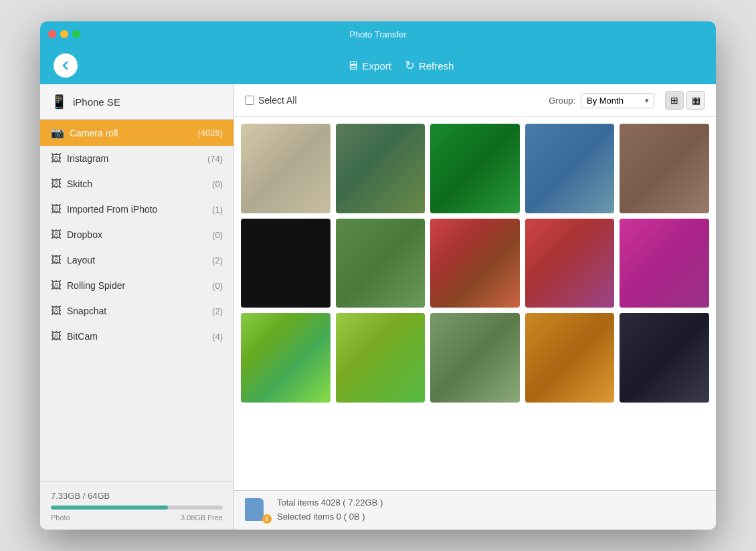 The height and width of the screenshot is (551, 756). Describe the element at coordinates (131, 133) in the screenshot. I see `sidebar-item-label: Camera roll` at that location.